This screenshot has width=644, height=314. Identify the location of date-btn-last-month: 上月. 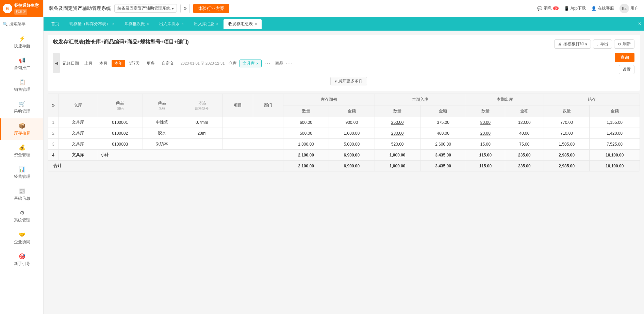
(88, 63).